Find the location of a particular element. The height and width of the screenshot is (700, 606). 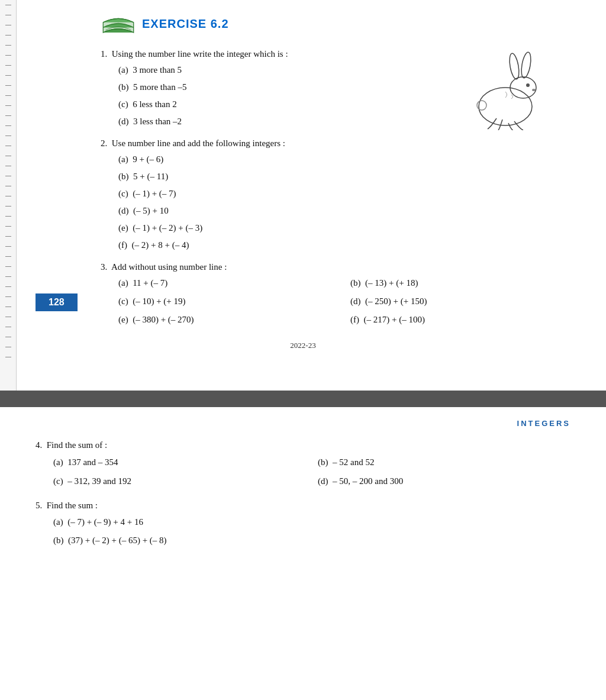

part-text: 11 + (– 7) is located at coordinates (150, 283).